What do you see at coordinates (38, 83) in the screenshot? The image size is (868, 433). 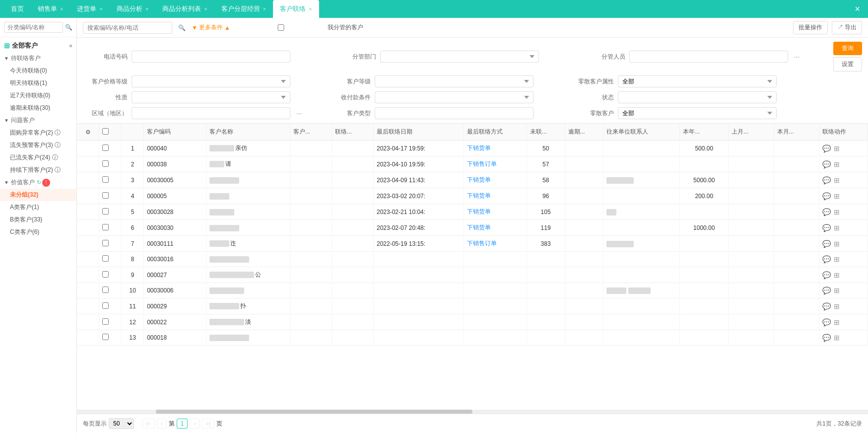 I see `tomorrow-pending: 明天待联络(1)` at bounding box center [38, 83].